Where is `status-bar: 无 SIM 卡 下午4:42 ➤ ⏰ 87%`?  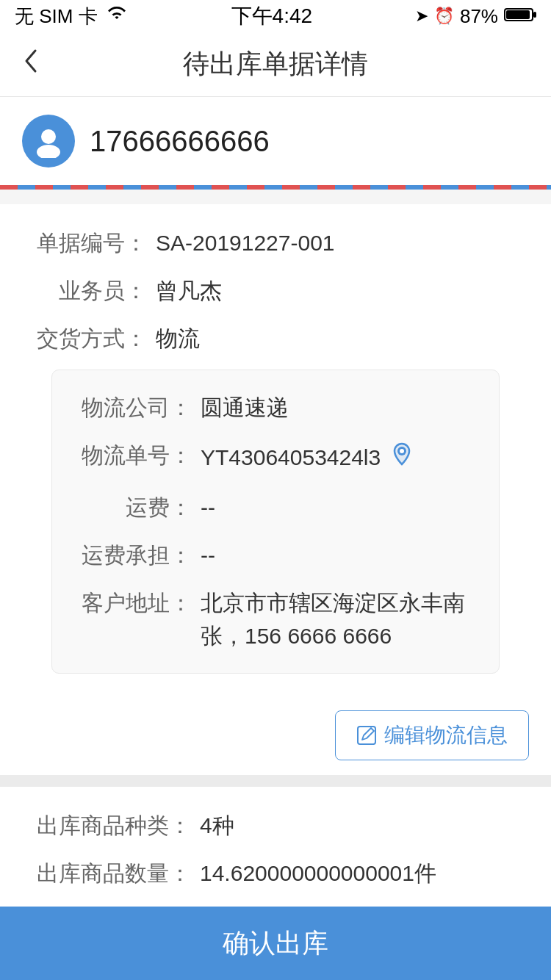
status-bar: 无 SIM 卡 下午4:42 ➤ ⏰ 87% is located at coordinates (276, 16).